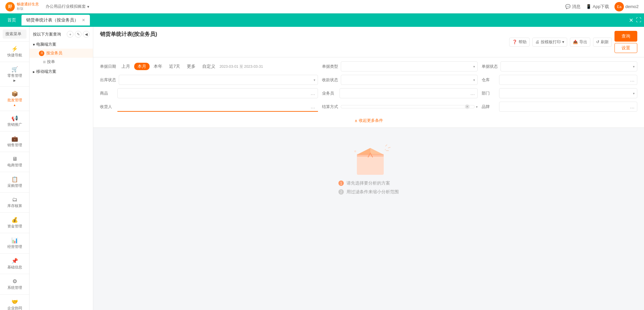 The width and height of the screenshot is (644, 310). Describe the element at coordinates (15, 243) in the screenshot. I see `sidebar-item-operation: 📊 经营管理` at that location.